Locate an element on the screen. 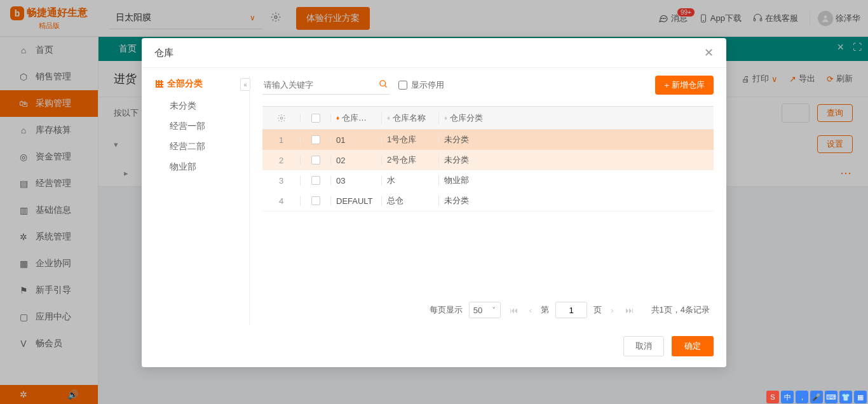 Image resolution: width=868 pixels, height=404 pixels. chevron-down-icon: ˅ is located at coordinates (494, 310).